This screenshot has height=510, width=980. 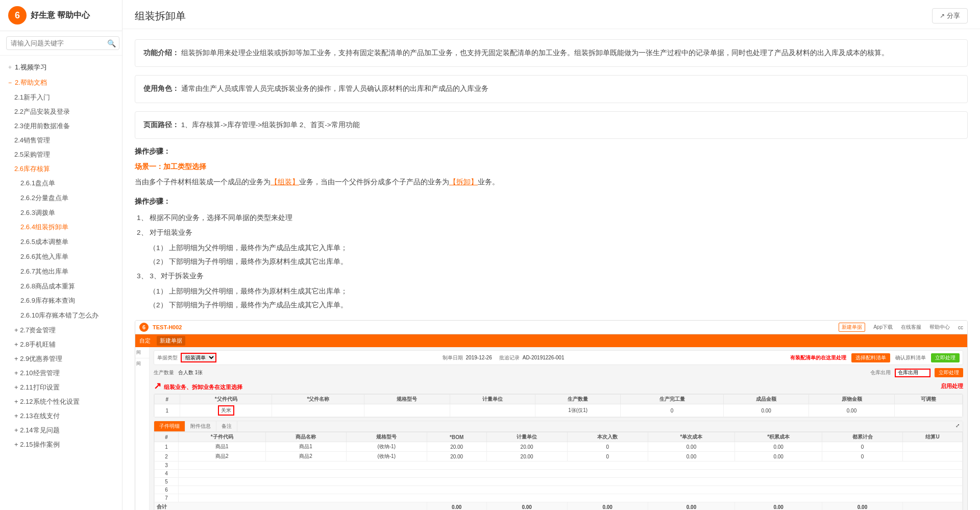 What do you see at coordinates (672, 399) in the screenshot?
I see `sim-col-qty-done: 生产完工量` at bounding box center [672, 399].